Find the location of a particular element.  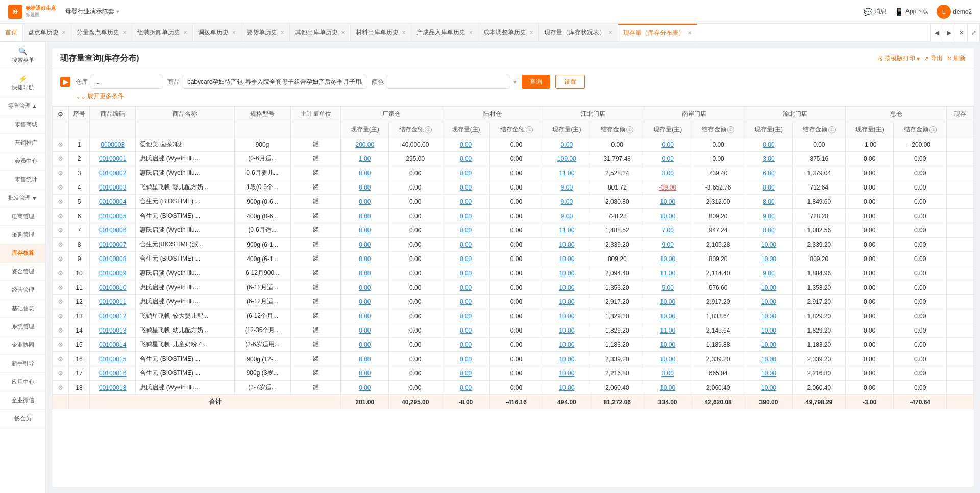

tab-inventory-check: 盘点单历史 ✕ is located at coordinates (47, 33).